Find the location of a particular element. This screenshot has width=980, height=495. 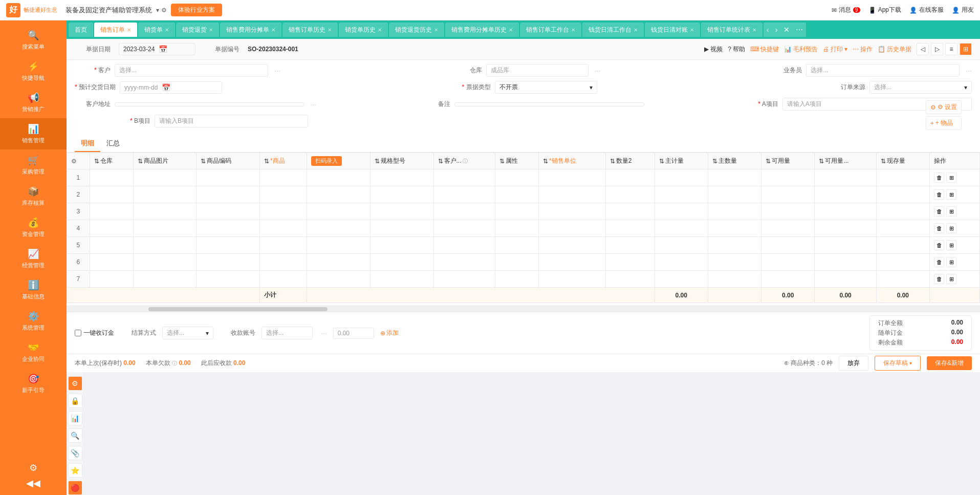

tab-detail: 明细 is located at coordinates (88, 144).